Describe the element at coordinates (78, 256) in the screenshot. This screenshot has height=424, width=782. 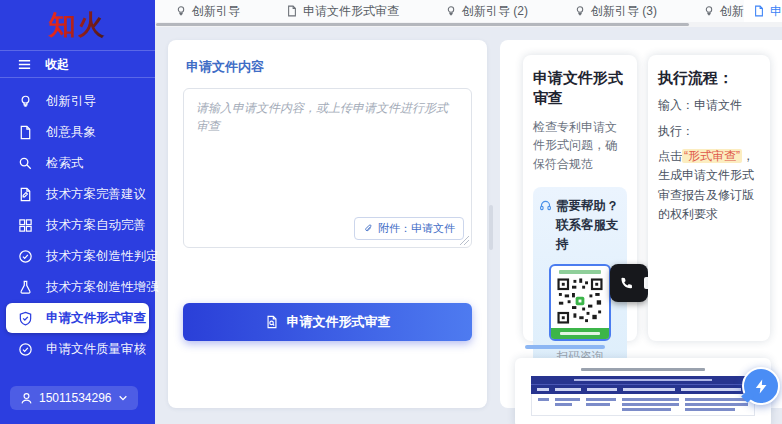
I see `sidebar-item-creativity-judgement: 技术方案创造性判定` at that location.